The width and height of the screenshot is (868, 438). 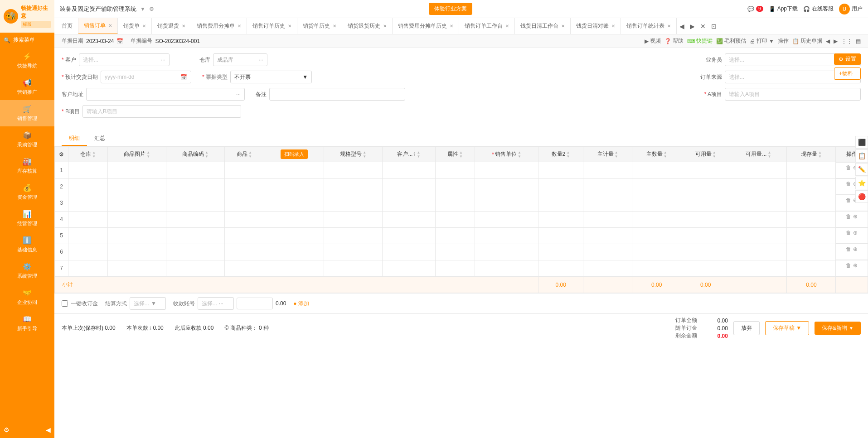 What do you see at coordinates (847, 41) in the screenshot?
I see `layout-grid-icon: ⋮⋮` at bounding box center [847, 41].